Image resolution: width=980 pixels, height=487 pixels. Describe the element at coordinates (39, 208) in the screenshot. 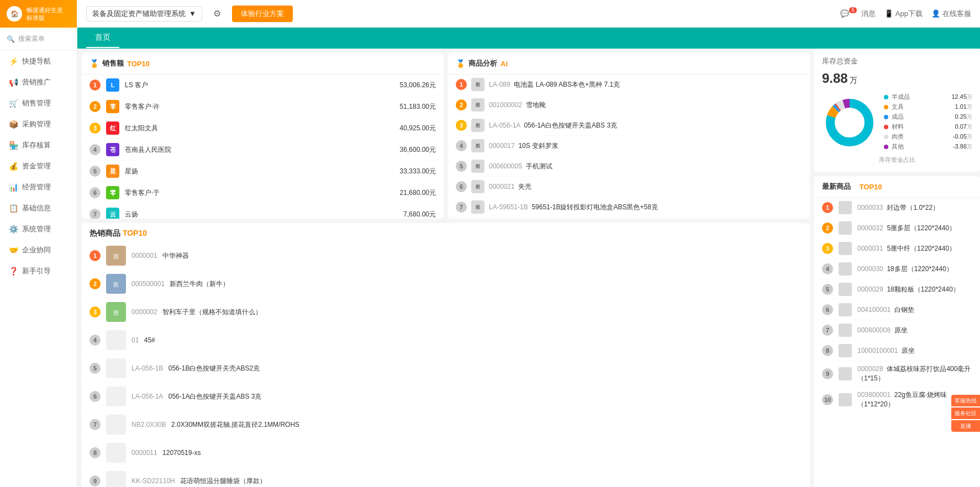

I see `sidebar-item-basic-info: 📋 基础信息` at that location.